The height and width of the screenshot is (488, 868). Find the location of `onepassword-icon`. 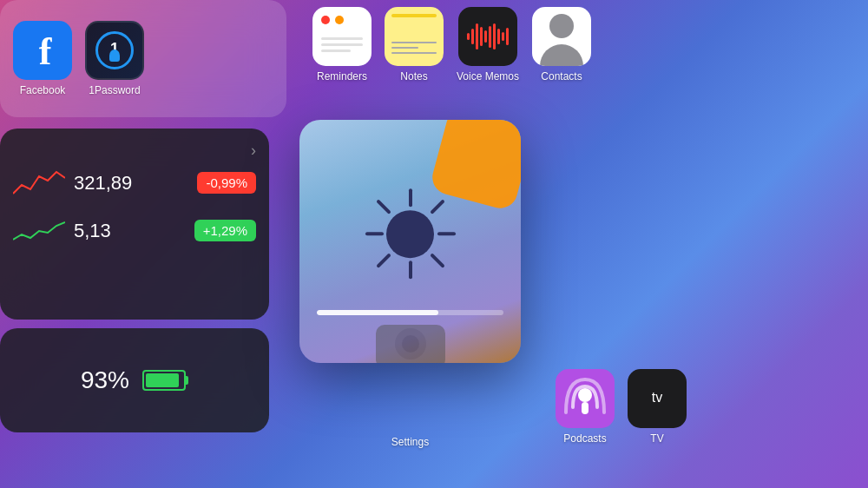

onepassword-icon is located at coordinates (115, 50).